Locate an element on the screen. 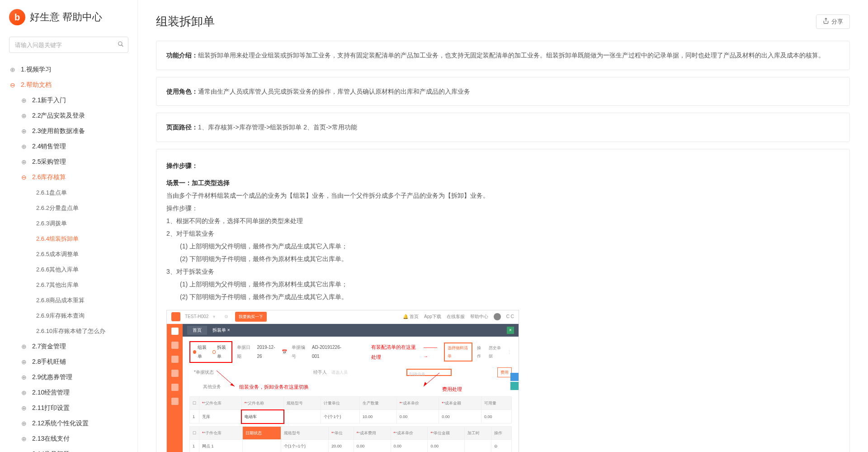 The height and width of the screenshot is (452, 868). avatar-icon is located at coordinates (497, 317).